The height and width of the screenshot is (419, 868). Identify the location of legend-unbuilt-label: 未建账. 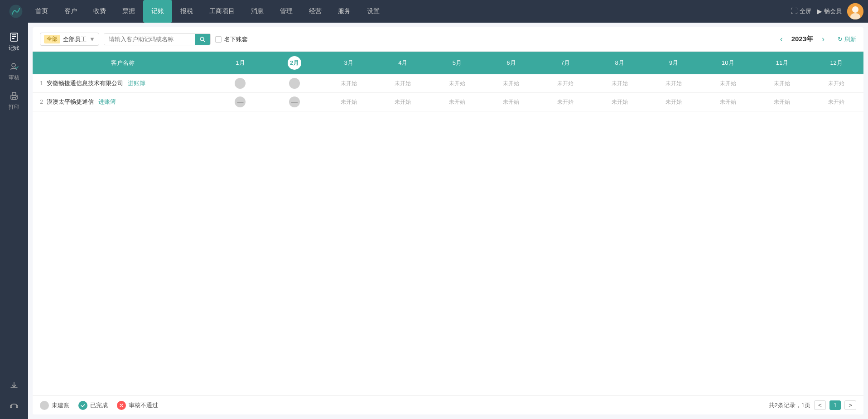
(61, 405).